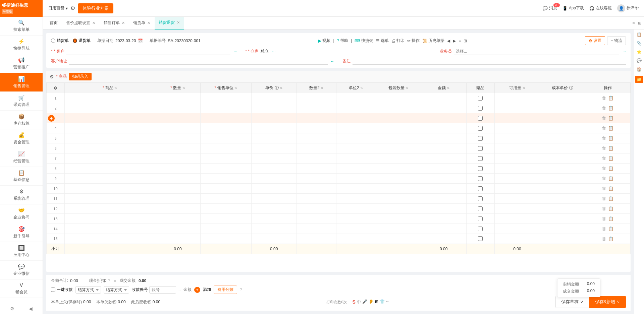 This screenshot has width=644, height=314. What do you see at coordinates (142, 23) in the screenshot?
I see `tab-sales-slip: 销货单 ✕` at bounding box center [142, 23].